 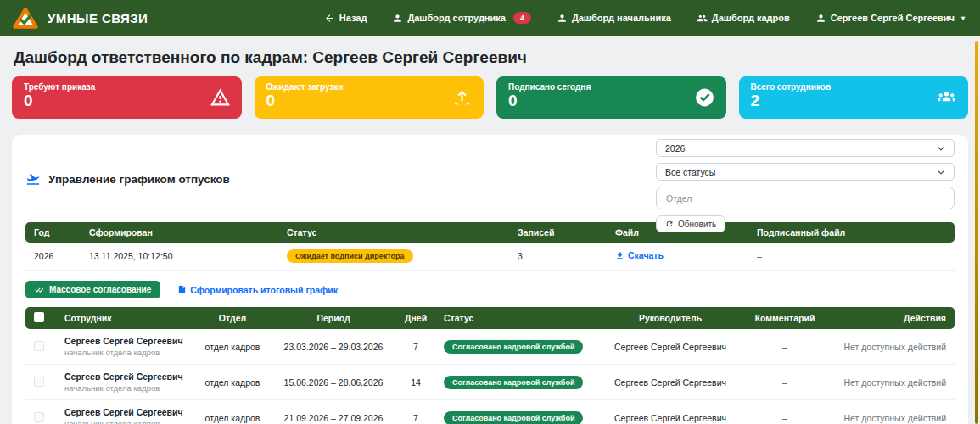 I want to click on nav-hr-label: Дашборд кадров, so click(x=751, y=18).